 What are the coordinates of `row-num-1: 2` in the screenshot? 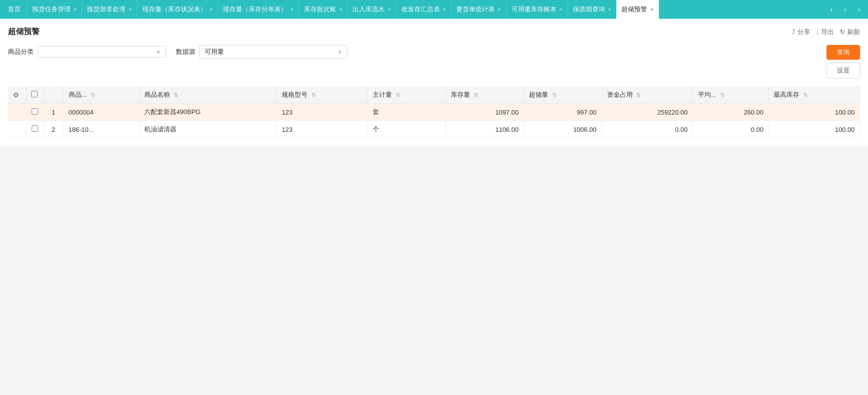 It's located at (53, 129).